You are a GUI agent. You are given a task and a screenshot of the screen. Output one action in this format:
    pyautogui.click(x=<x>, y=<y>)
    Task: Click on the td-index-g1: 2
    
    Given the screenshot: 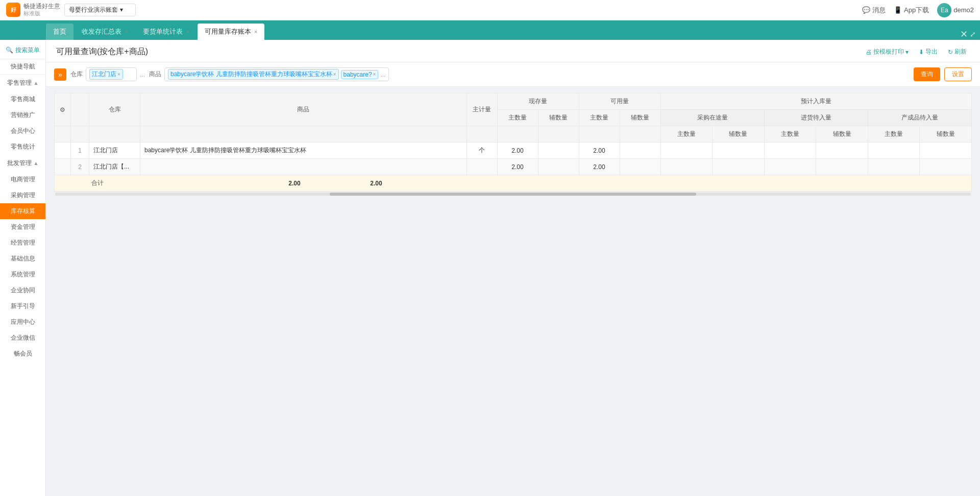 What is the action you would take?
    pyautogui.click(x=80, y=167)
    